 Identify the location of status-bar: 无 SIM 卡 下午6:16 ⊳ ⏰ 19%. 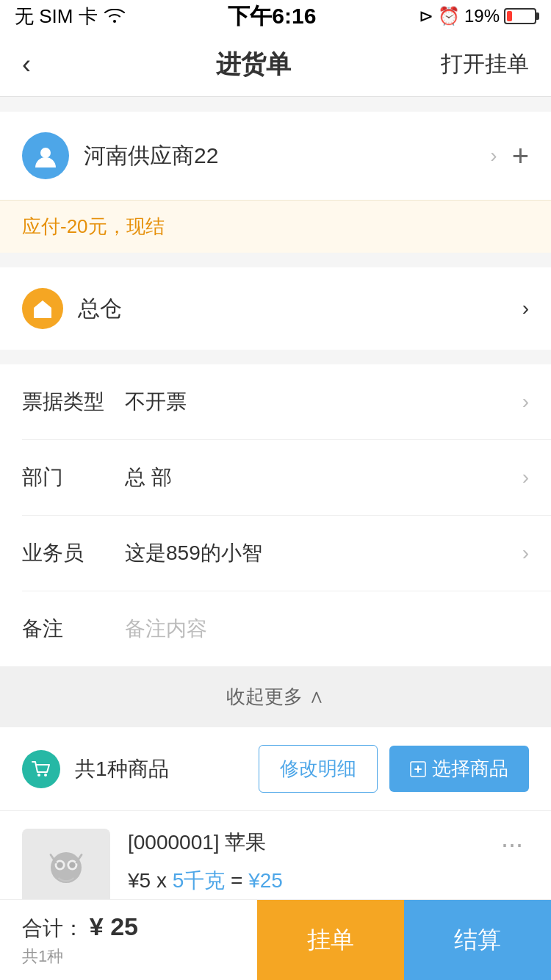
(276, 16).